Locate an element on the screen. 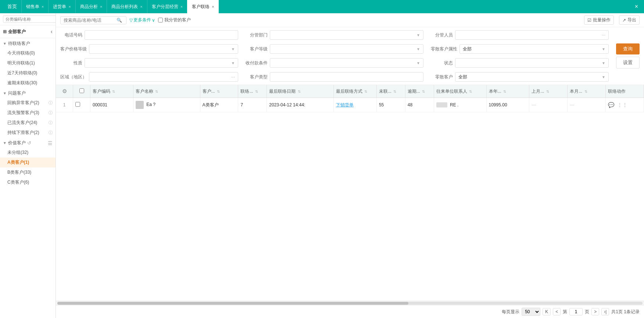 This screenshot has height=318, width=644. sort-this-year-icon: ⇅ is located at coordinates (505, 91).